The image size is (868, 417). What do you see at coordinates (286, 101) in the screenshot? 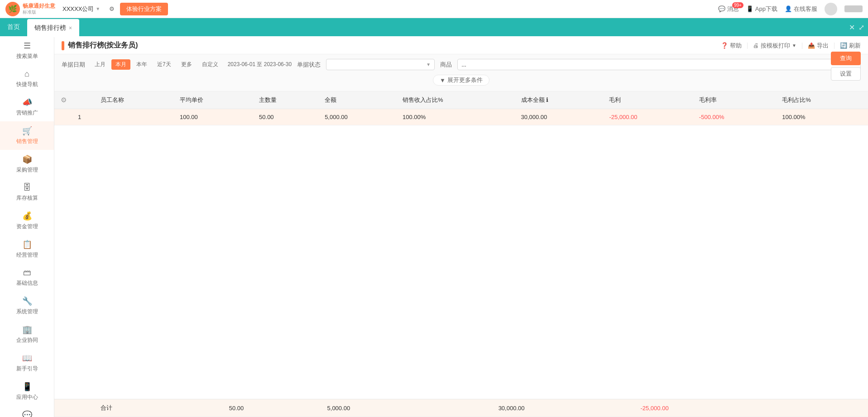
I see `col-quantity: 主数量` at bounding box center [286, 101].